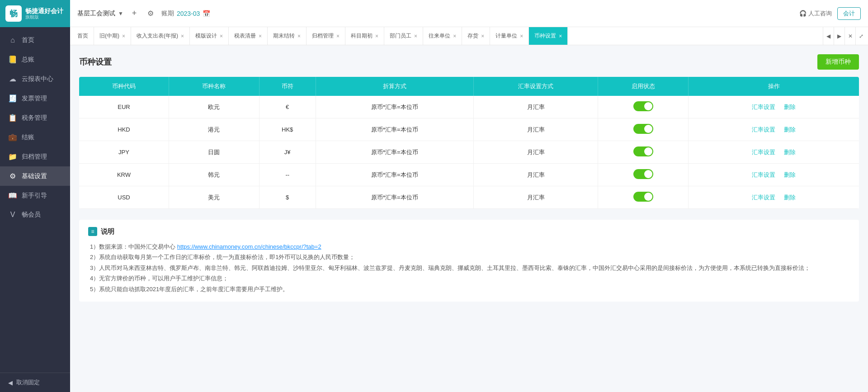 This screenshot has height=392, width=868. I want to click on sidebar-item-ledger: 📒 总账, so click(35, 60).